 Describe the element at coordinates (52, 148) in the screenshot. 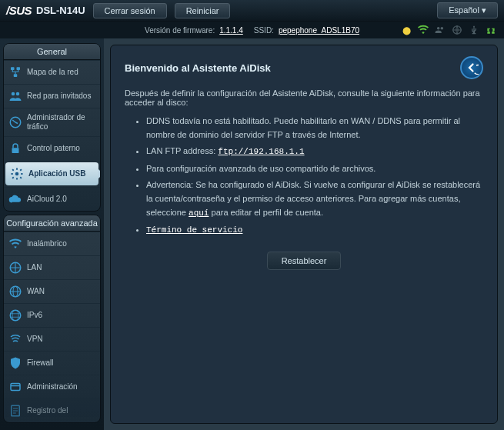

I see `sidebar-item-parental-control: Control paterno` at that location.